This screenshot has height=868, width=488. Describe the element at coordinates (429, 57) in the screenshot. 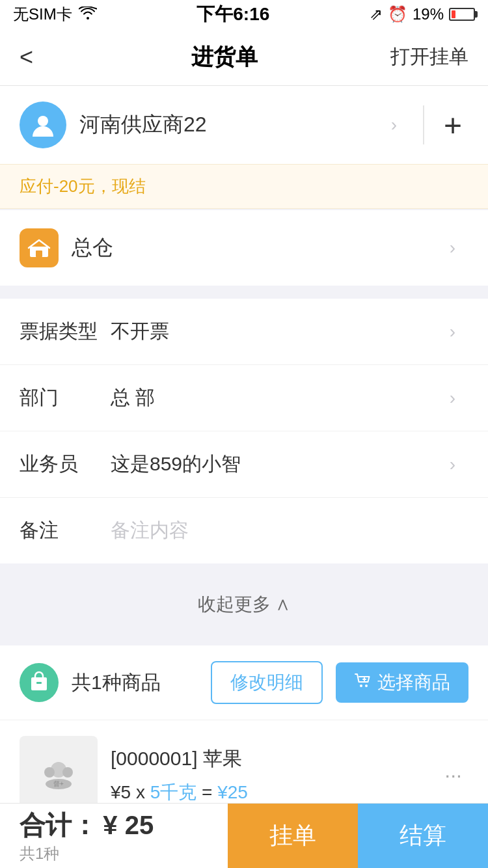

I see `open-hold-button: 打开挂单` at that location.